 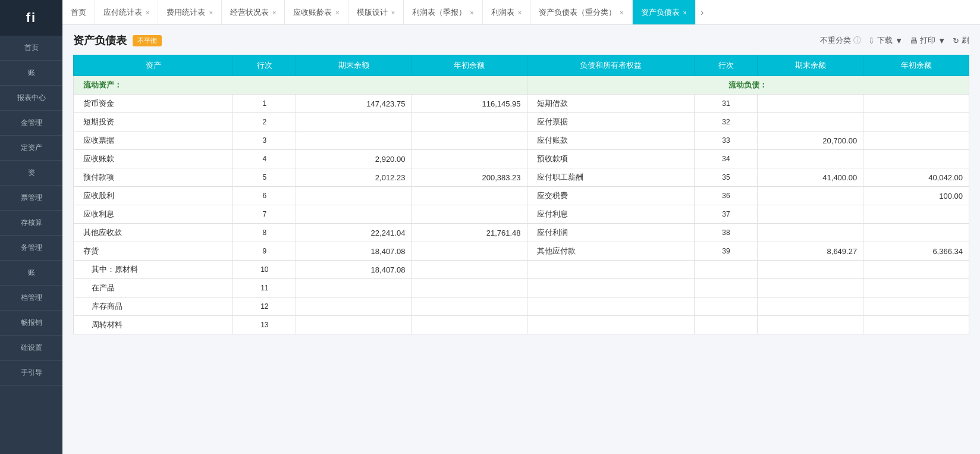 What do you see at coordinates (582, 12) in the screenshot?
I see `tab-balance-reclassified: 资产负债表（重分类） ×` at bounding box center [582, 12].